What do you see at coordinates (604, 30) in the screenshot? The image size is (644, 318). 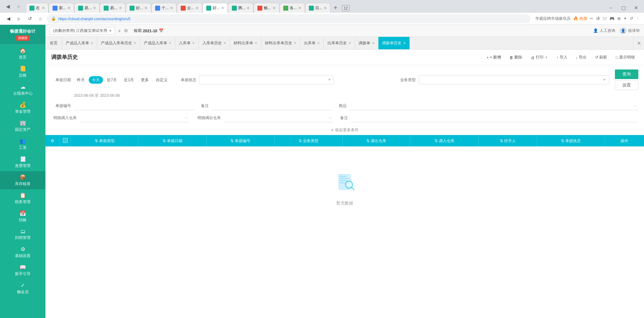 I see `support-btn: 👤 人工咨询` at bounding box center [604, 30].